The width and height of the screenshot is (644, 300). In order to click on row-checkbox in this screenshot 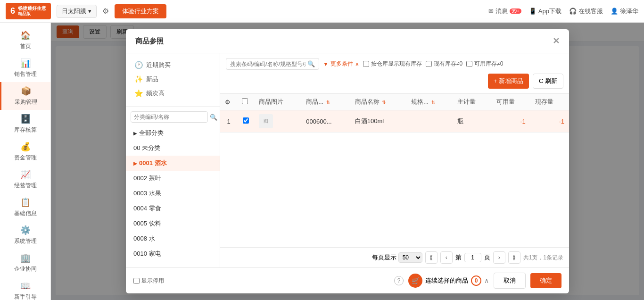, I will do `click(246, 122)`.